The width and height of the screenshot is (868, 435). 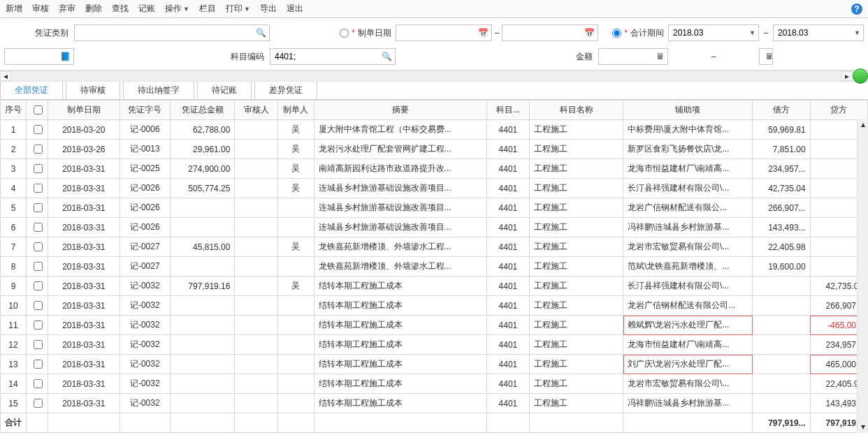 What do you see at coordinates (84, 110) in the screenshot?
I see `col-header: 制单日期` at bounding box center [84, 110].